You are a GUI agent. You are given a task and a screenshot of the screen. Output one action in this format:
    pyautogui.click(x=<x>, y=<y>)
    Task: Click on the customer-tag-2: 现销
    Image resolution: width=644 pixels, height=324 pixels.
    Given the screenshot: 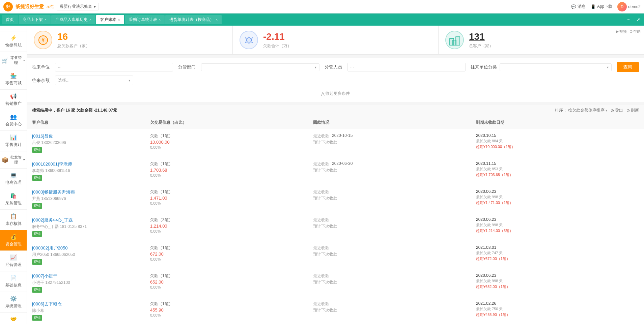 What is the action you would take?
    pyautogui.click(x=37, y=206)
    